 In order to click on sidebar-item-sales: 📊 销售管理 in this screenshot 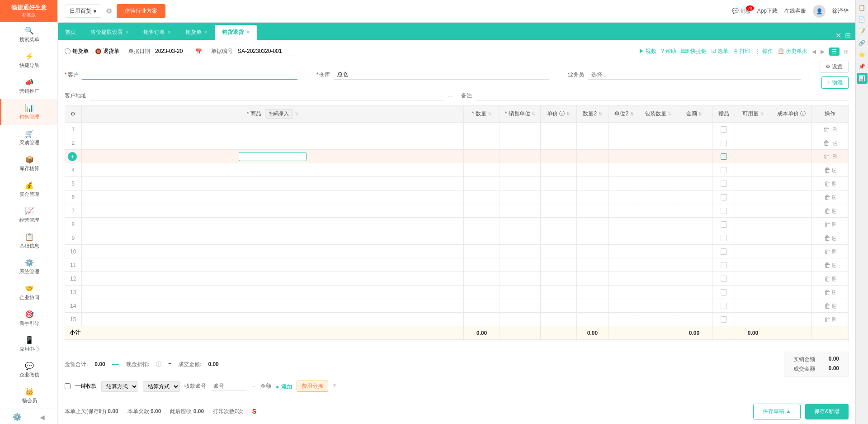, I will do `click(29, 112)`.